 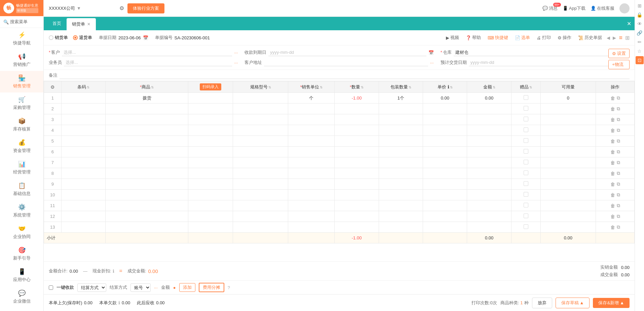 I want to click on sidebar-item-system: ⚙️ 系统管理, so click(x=22, y=211).